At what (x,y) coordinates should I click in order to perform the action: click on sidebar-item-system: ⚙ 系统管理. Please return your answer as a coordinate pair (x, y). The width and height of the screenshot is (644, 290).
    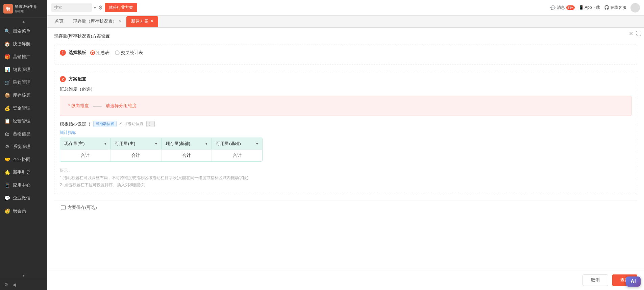
    Looking at the image, I should click on (24, 147).